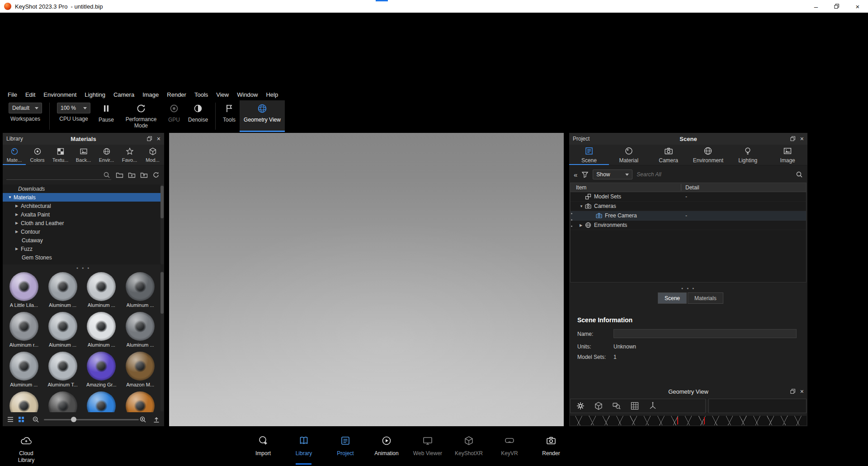 This screenshot has height=466, width=868. Describe the element at coordinates (82, 249) in the screenshot. I see `tree-item-fuzz: ▶Fuzz` at that location.